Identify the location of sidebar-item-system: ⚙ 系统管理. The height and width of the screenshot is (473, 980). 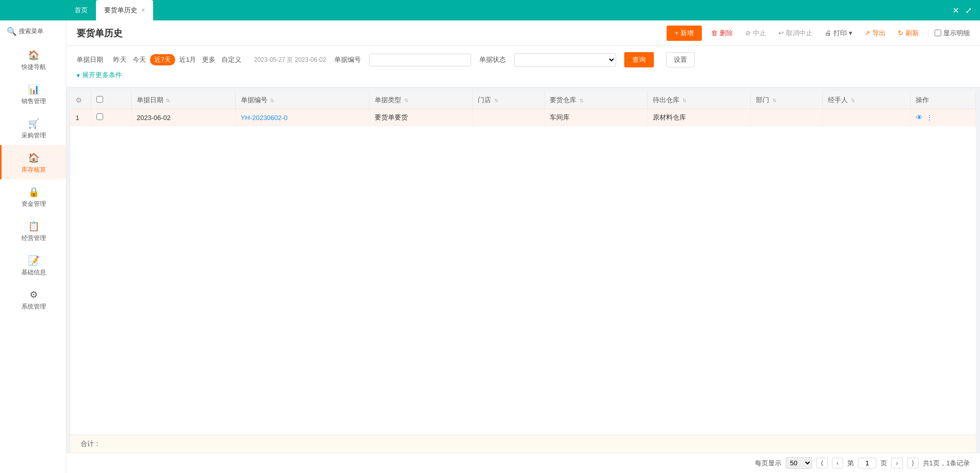
(33, 299).